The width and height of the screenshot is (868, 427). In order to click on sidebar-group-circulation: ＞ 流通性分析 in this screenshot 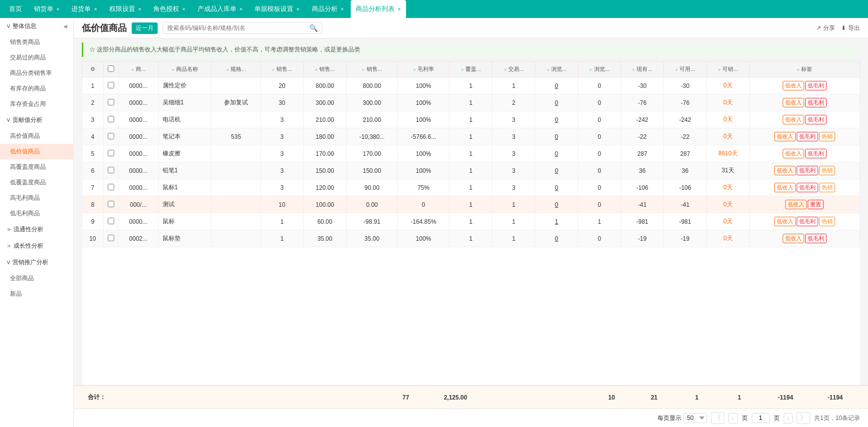, I will do `click(37, 230)`.